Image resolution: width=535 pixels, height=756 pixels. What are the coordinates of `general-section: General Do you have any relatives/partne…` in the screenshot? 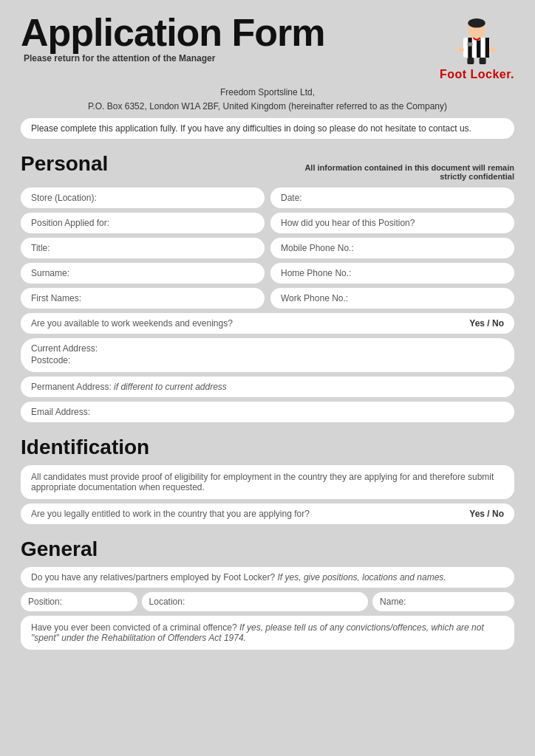 It's located at (268, 594).